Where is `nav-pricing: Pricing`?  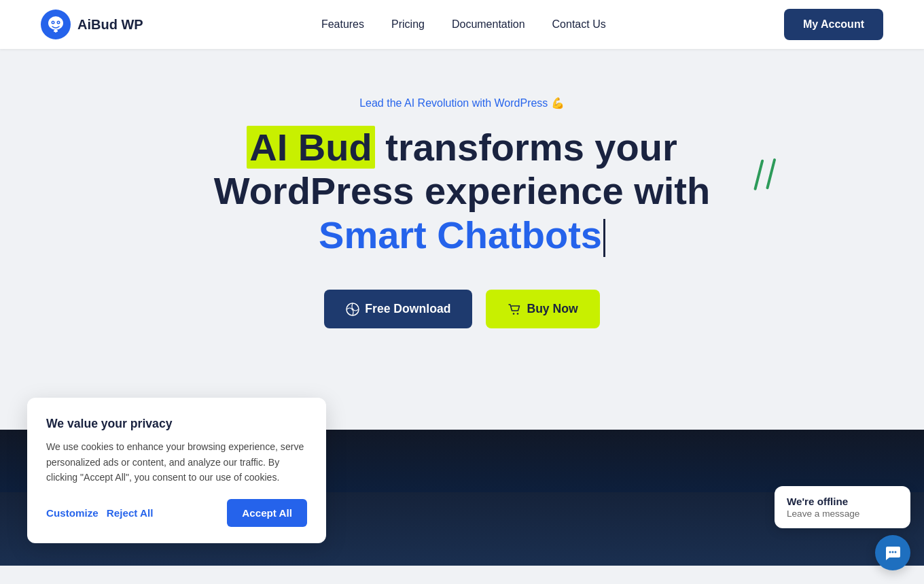
nav-pricing: Pricing is located at coordinates (408, 24).